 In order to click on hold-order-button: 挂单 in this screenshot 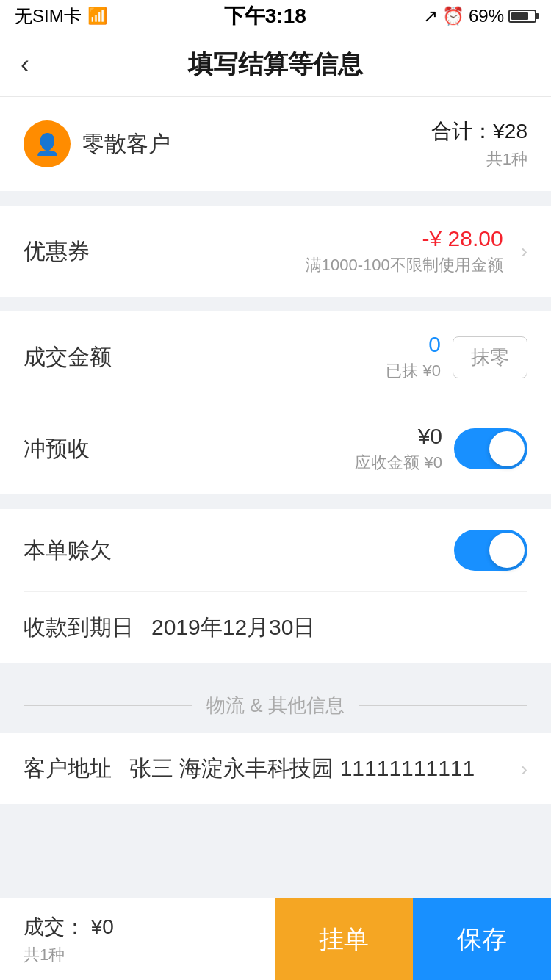, I will do `click(344, 940)`.